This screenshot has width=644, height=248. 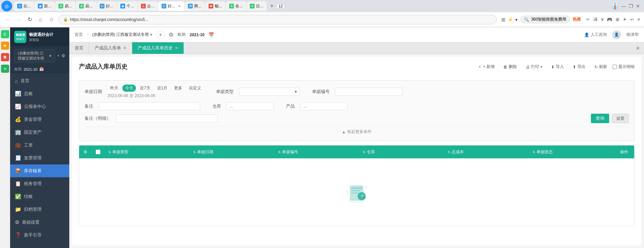 What do you see at coordinates (149, 106) in the screenshot?
I see `remark-filter-input` at bounding box center [149, 106].